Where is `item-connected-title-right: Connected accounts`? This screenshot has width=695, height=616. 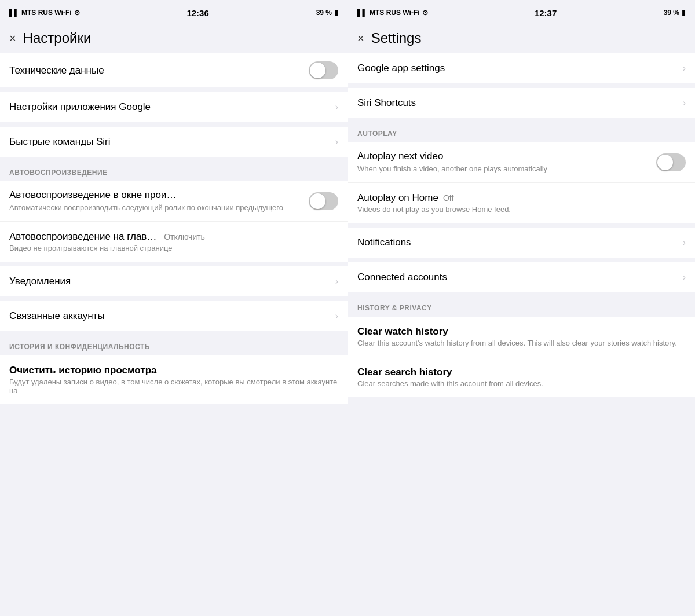
item-connected-title-right: Connected accounts is located at coordinates (402, 277).